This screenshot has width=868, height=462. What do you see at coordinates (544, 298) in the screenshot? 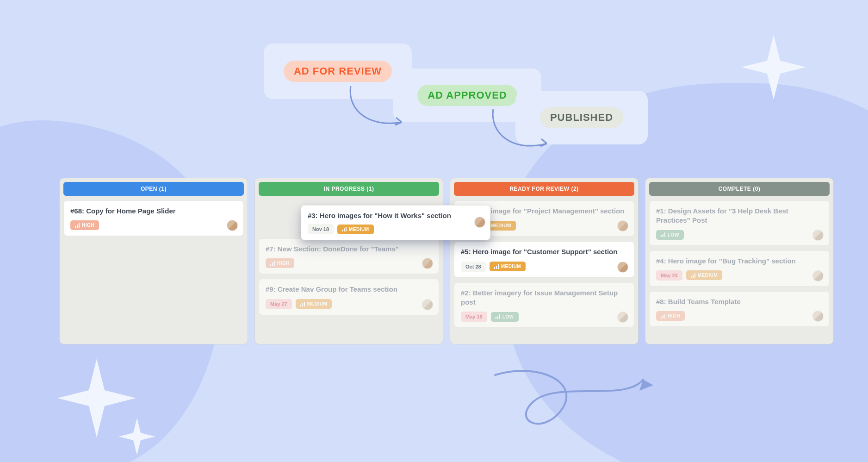
I see `card-title: #2: Better imagery for Issue Management …` at bounding box center [544, 298].